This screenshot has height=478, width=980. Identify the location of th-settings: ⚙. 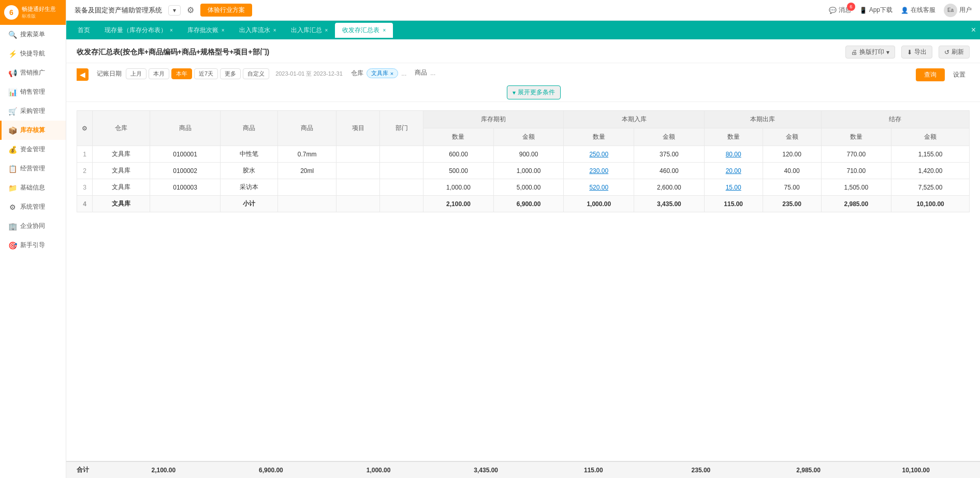
(85, 128).